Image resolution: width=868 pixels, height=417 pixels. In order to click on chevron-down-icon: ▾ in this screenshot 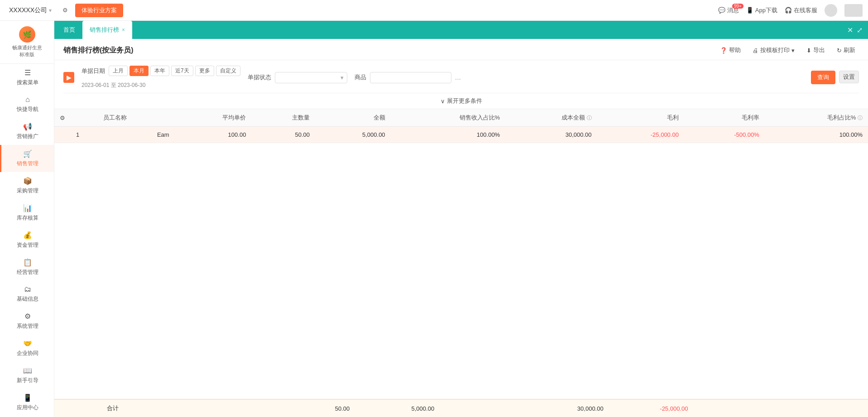, I will do `click(50, 10)`.